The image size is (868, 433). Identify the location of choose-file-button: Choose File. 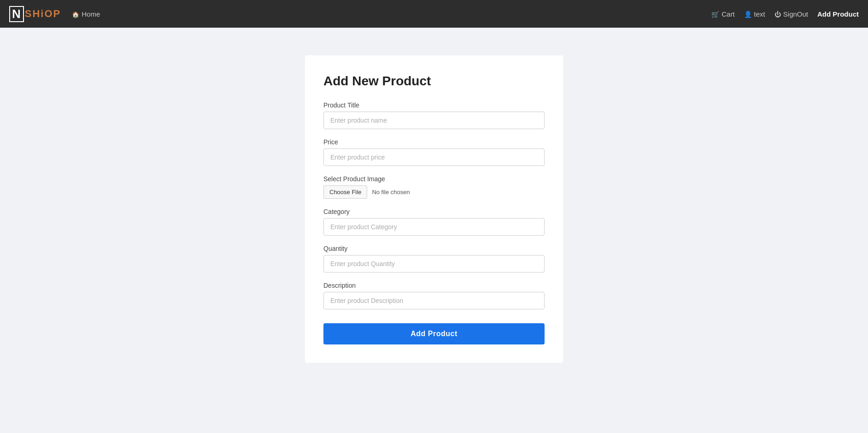
(346, 192).